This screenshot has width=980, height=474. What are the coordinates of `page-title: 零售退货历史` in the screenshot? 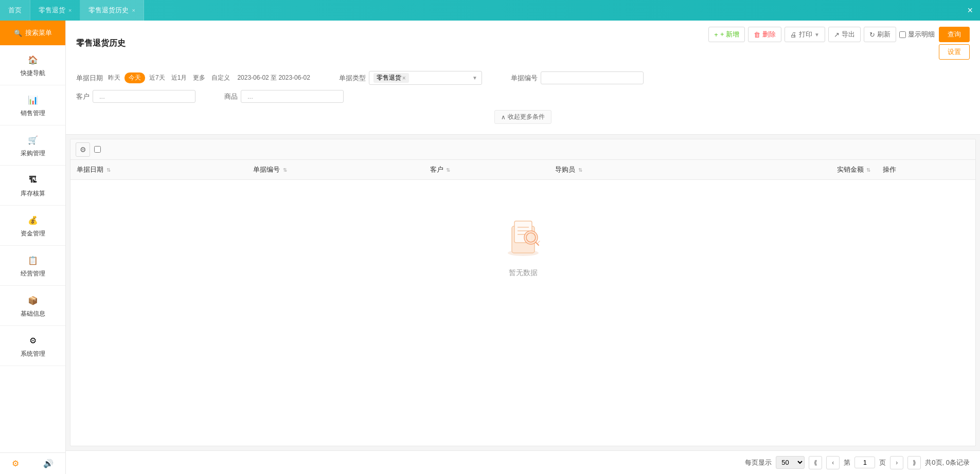 It's located at (101, 43).